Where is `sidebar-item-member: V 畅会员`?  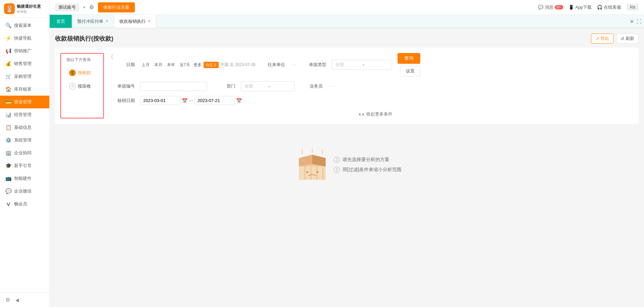
sidebar-item-member: V 畅会员 is located at coordinates (25, 204).